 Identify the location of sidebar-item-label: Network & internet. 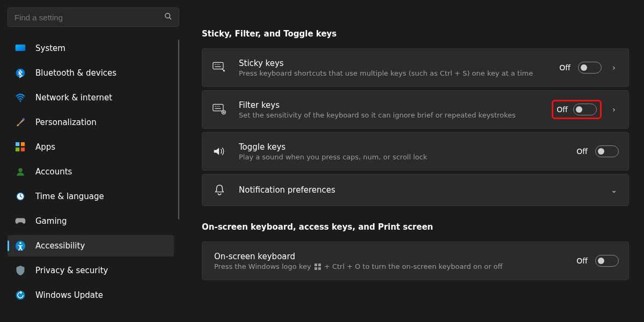
(74, 98).